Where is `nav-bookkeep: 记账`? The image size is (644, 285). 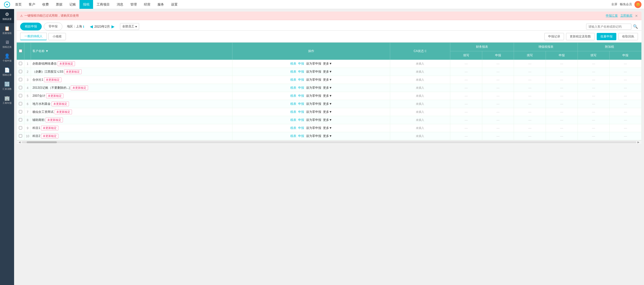 nav-bookkeep: 记账 is located at coordinates (73, 5).